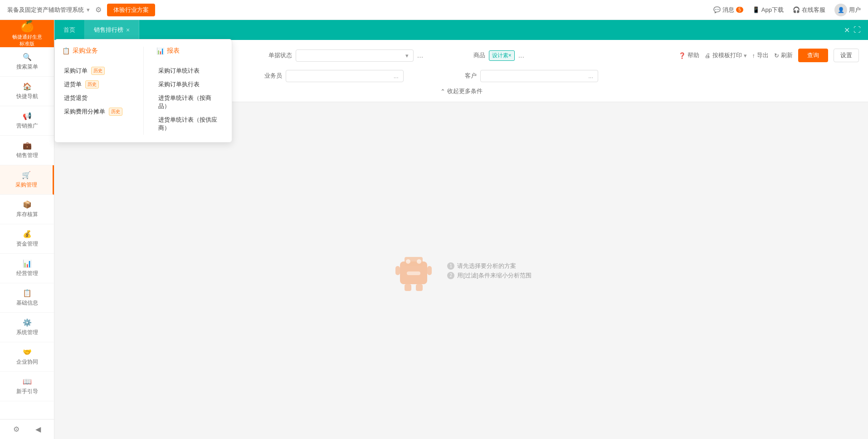 The height and width of the screenshot is (439, 868). I want to click on sidebar-item-search: 🔍 搜索菜单, so click(27, 62).